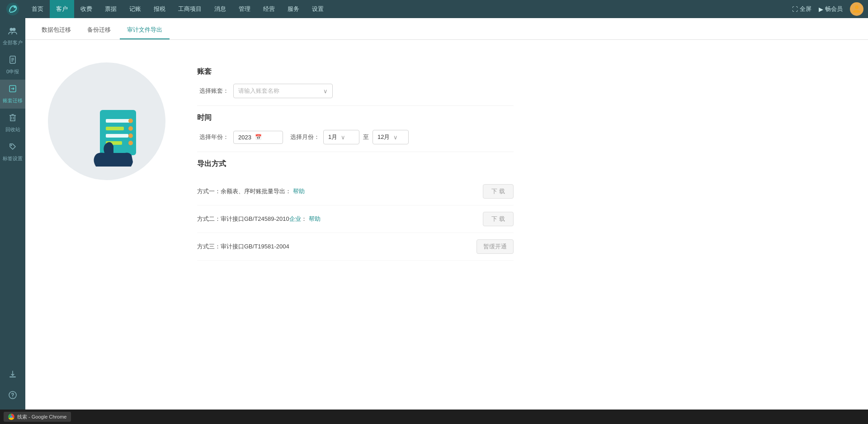 The image size is (868, 424). What do you see at coordinates (498, 191) in the screenshot?
I see `method1-download-button: 下 载` at bounding box center [498, 191].